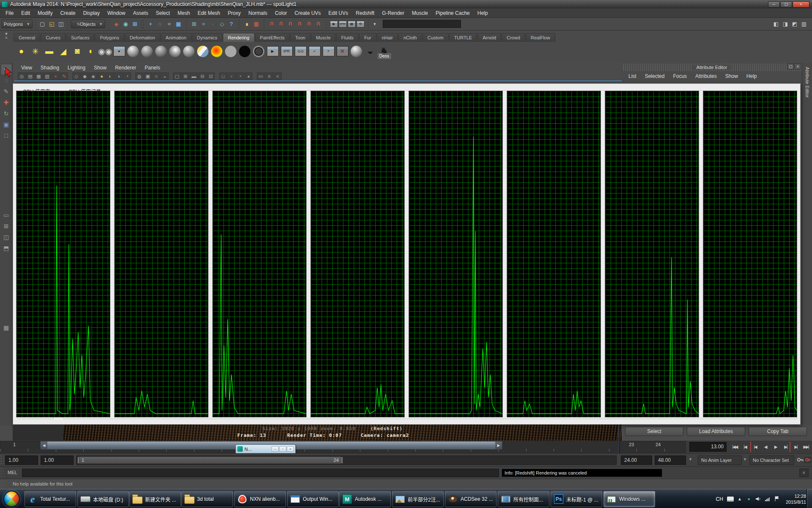  I want to click on snap-point-icon: ∙, so click(213, 24).